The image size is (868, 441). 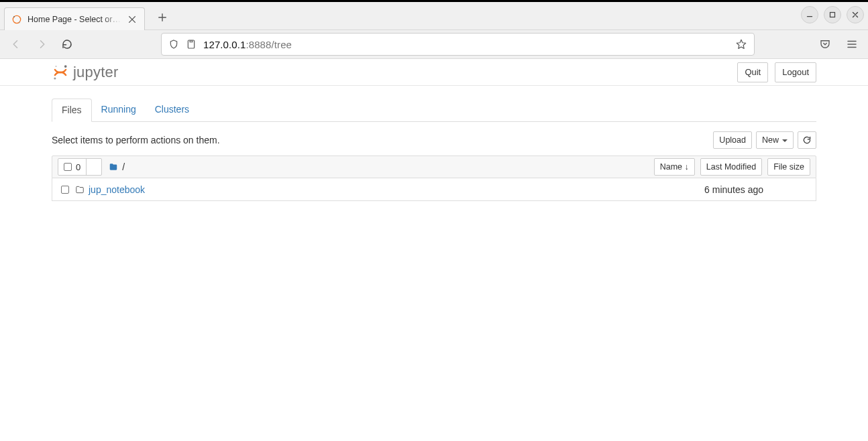 I want to click on jupyter-logo: jupyter, so click(x=85, y=72).